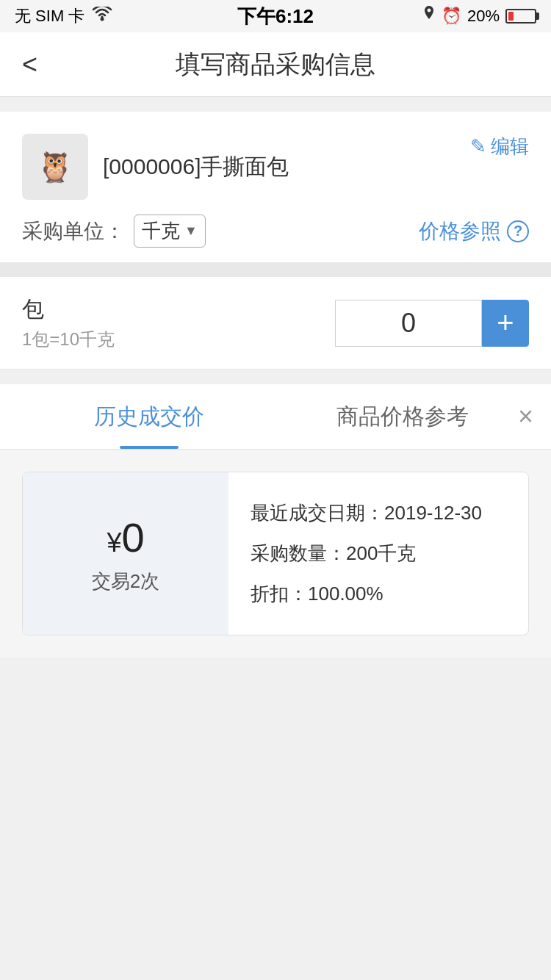 The height and width of the screenshot is (980, 551). What do you see at coordinates (149, 447) in the screenshot?
I see `tab-underline` at bounding box center [149, 447].